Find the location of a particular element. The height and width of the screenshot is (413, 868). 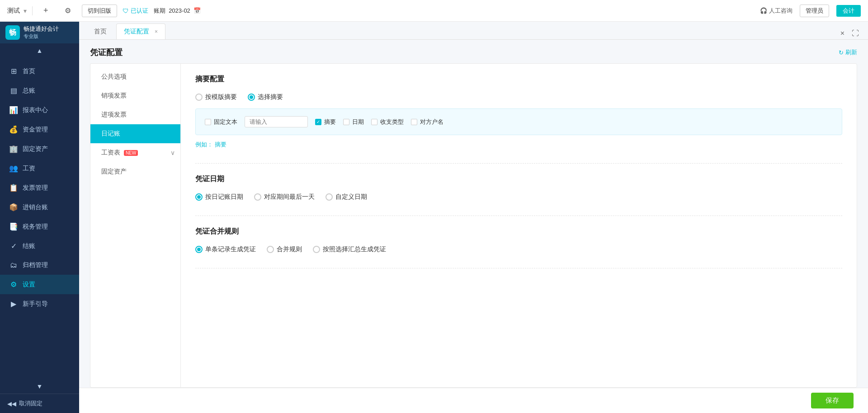

refresh-button: ↻ 刷新 is located at coordinates (848, 52).